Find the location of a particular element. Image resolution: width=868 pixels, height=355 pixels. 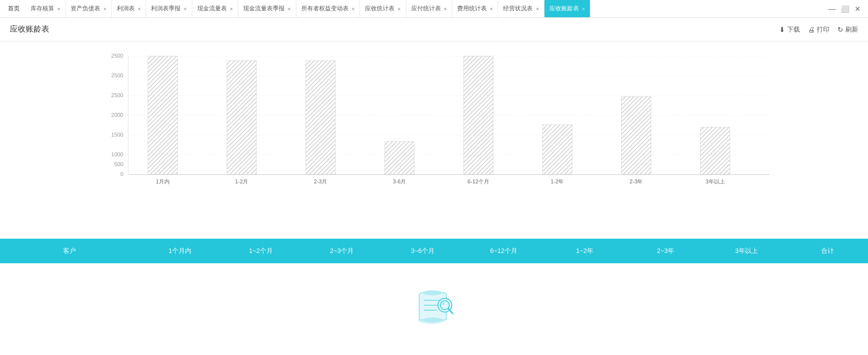

tab-payable-stat: 应付统计表 × is located at coordinates (429, 9).